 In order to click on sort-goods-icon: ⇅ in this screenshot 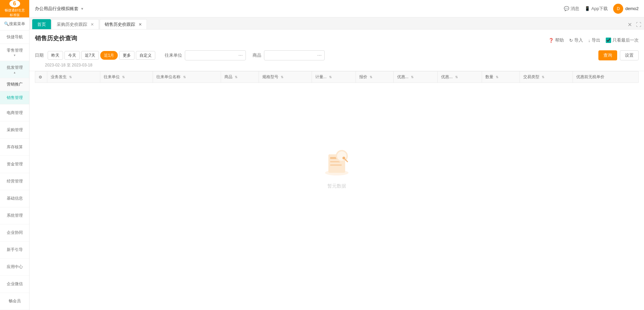, I will do `click(236, 77)`.